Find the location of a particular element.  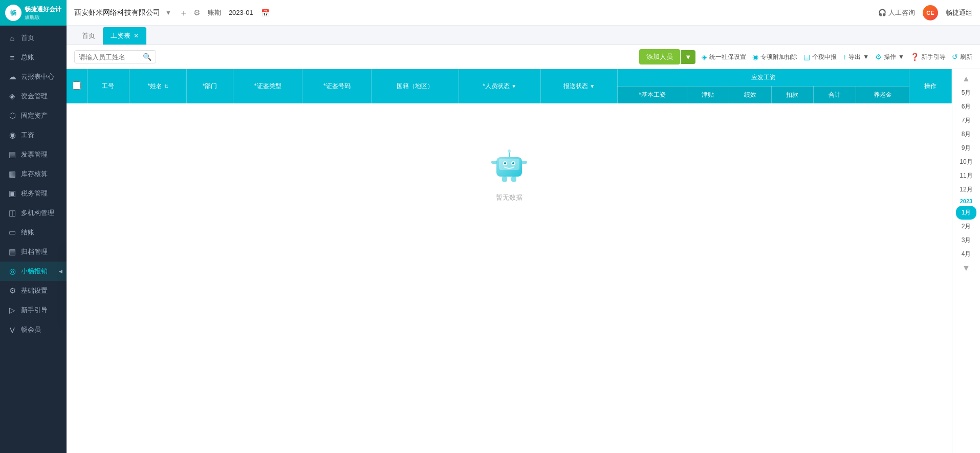

sidebar-item-new-guide: ▷ 新手引导 is located at coordinates (33, 310).